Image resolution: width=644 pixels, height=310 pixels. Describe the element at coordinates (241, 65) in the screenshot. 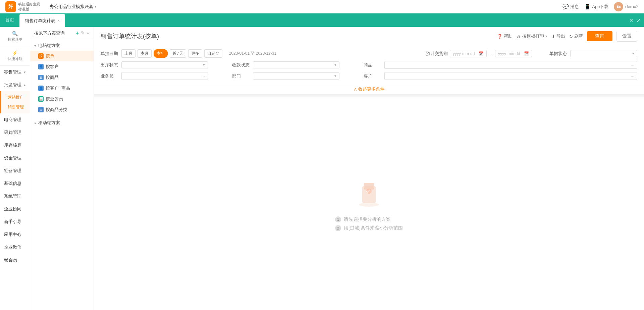

I see `payment-label: 收款状态` at that location.